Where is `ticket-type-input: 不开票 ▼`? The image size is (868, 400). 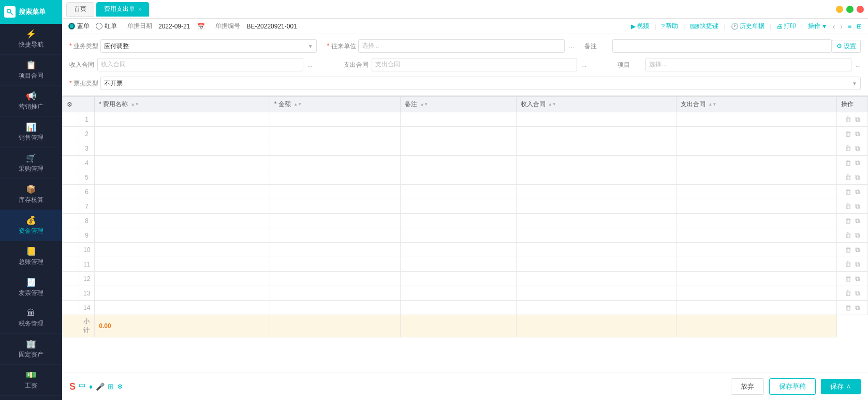 ticket-type-input: 不开票 ▼ is located at coordinates (480, 83).